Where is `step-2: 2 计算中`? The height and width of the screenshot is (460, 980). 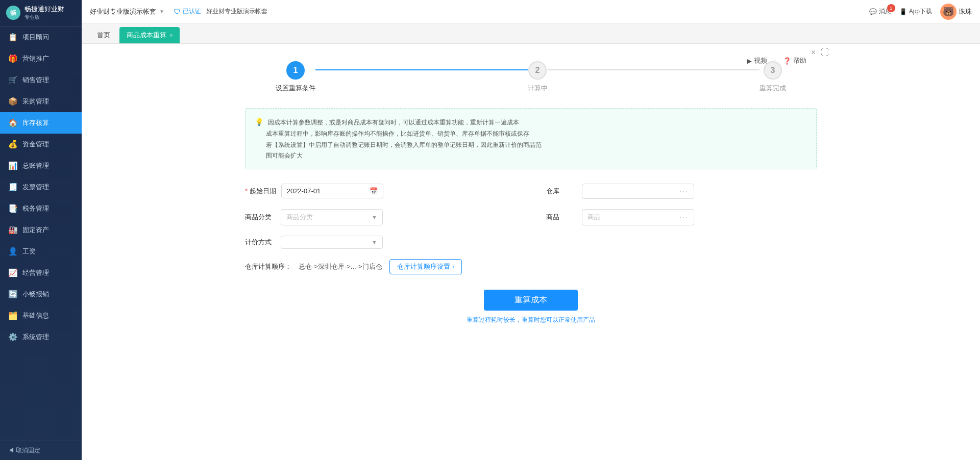 step-2: 2 计算中 is located at coordinates (538, 77).